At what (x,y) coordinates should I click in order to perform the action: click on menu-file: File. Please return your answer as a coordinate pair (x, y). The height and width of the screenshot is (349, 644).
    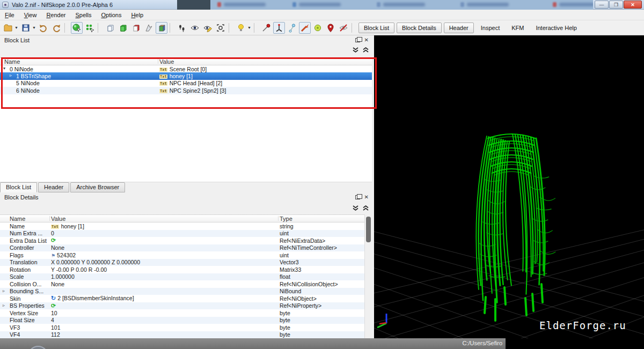
    Looking at the image, I should click on (10, 15).